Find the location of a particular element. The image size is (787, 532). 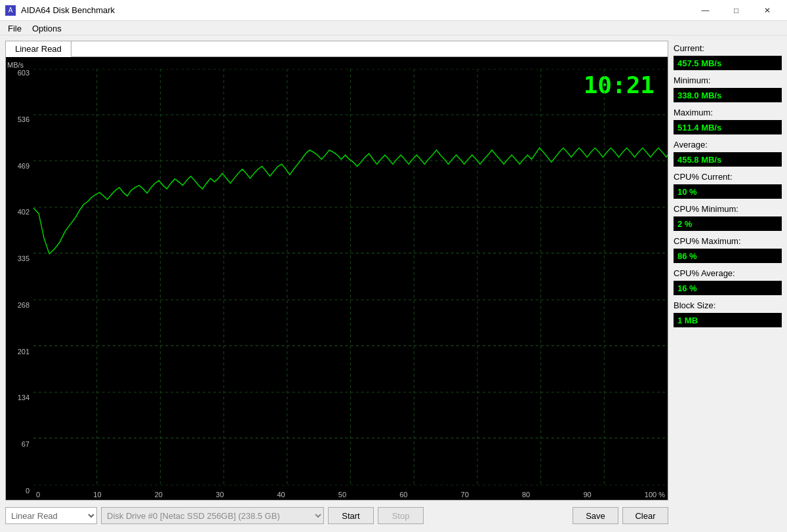

cpu-average-label: CPU% Average: is located at coordinates (728, 273).